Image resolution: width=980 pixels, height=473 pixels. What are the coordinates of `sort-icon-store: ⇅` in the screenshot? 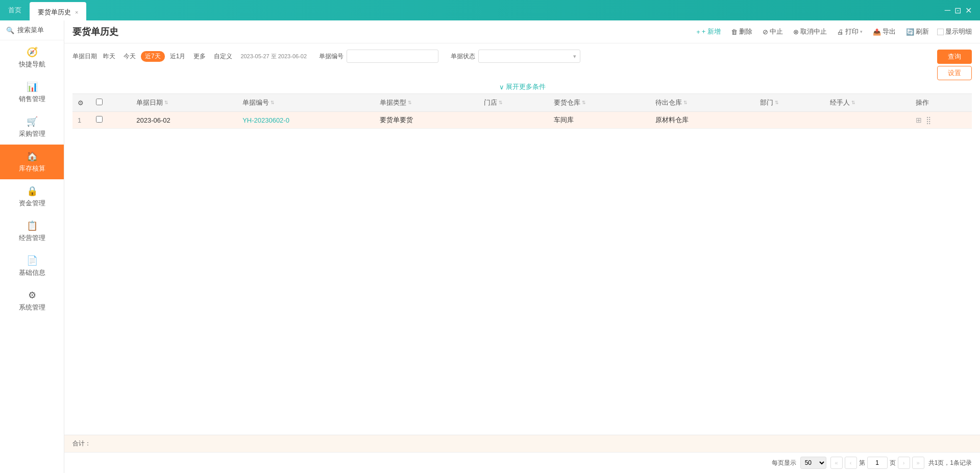 It's located at (501, 103).